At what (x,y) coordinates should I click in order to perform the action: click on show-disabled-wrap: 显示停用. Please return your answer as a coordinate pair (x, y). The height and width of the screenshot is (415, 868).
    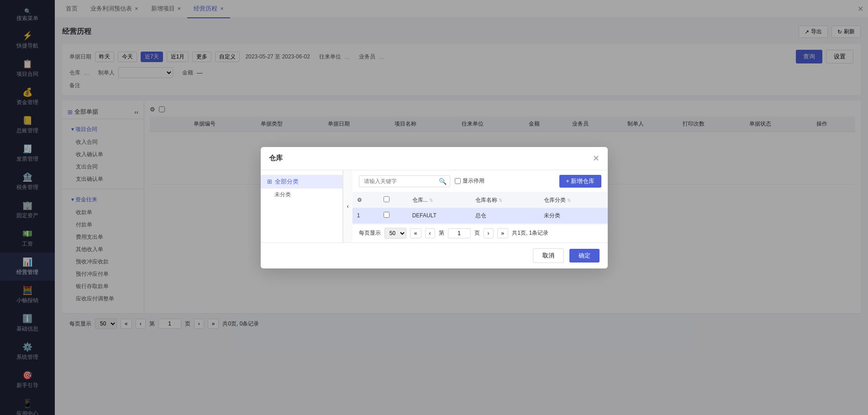
    Looking at the image, I should click on (469, 181).